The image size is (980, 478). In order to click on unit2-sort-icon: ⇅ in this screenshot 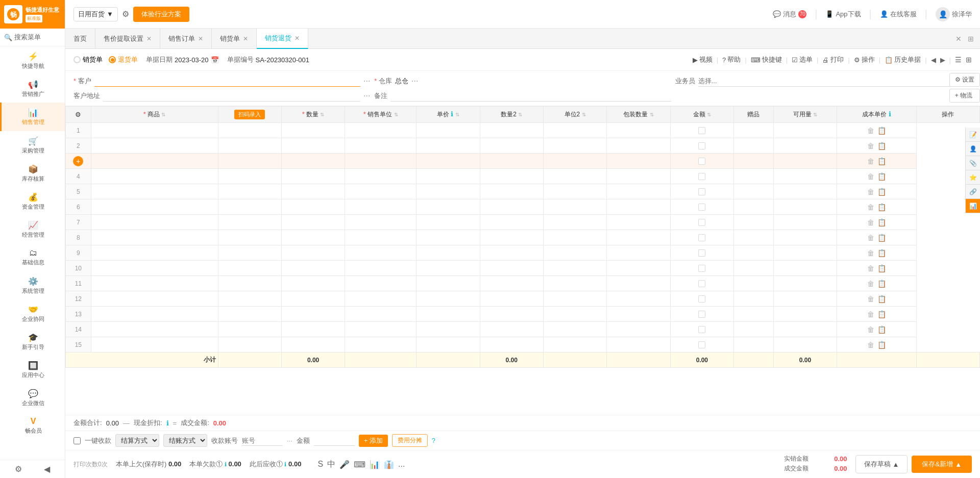, I will do `click(584, 114)`.